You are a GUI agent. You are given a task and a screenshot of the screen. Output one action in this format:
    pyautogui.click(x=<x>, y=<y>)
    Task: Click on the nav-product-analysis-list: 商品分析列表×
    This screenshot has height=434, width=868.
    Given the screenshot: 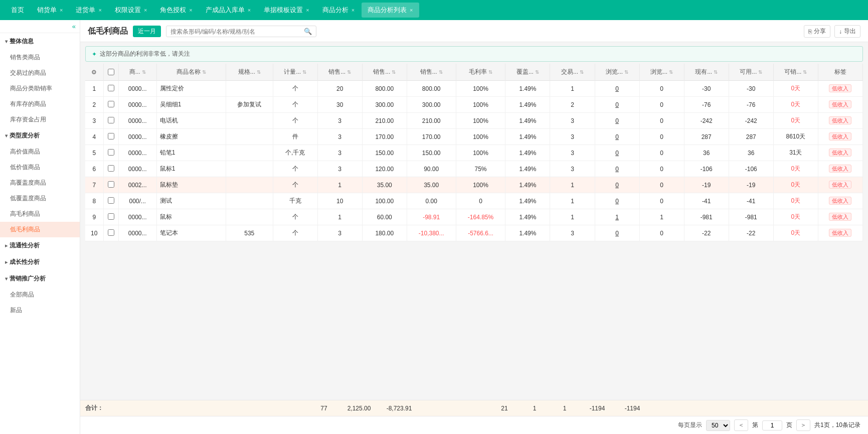 What is the action you would take?
    pyautogui.click(x=390, y=10)
    